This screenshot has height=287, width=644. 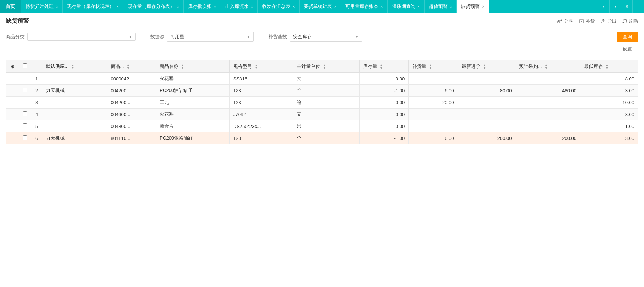 I want to click on close-tab-inventory-dist: ×, so click(x=178, y=6).